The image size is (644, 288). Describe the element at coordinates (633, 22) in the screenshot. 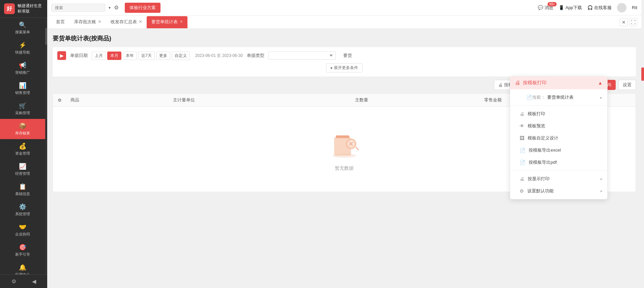

I see `tab-expand-btn: ⛶` at that location.